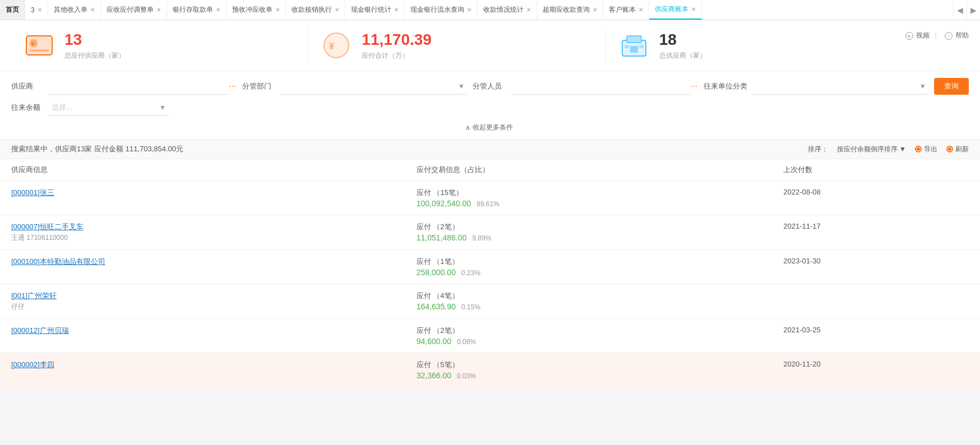 This screenshot has height=445, width=980. What do you see at coordinates (490, 198) in the screenshot?
I see `table-row: [000001]张三应付 （15笔）100,092,540.0089.61%20…` at bounding box center [490, 198].